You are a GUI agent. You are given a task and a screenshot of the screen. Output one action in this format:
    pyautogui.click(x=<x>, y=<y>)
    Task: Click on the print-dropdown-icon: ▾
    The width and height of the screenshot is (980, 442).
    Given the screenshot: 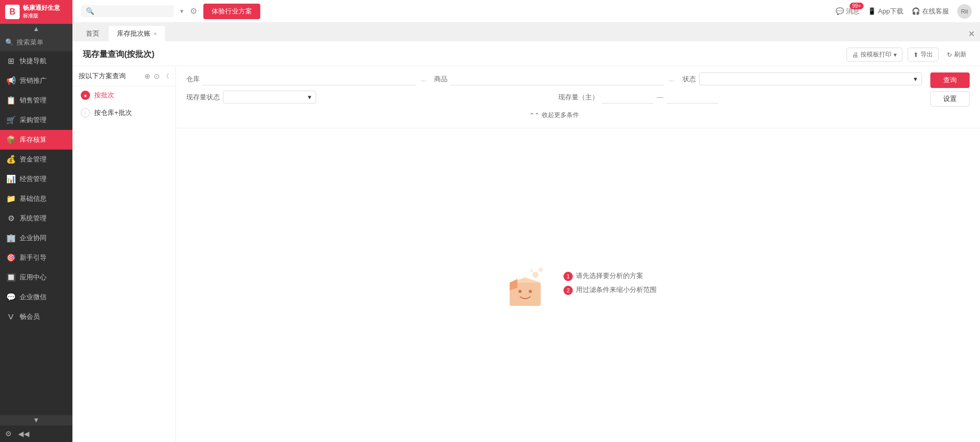 What is the action you would take?
    pyautogui.click(x=895, y=55)
    